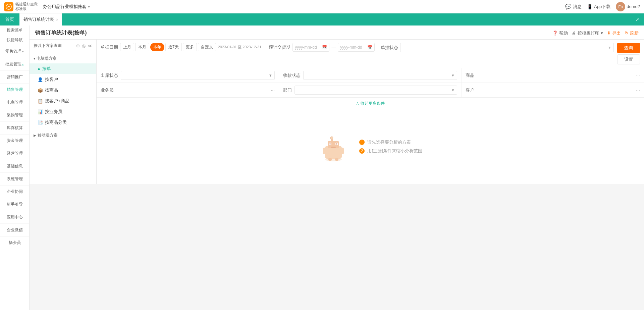 Image resolution: width=644 pixels, height=310 pixels. What do you see at coordinates (627, 19) in the screenshot?
I see `tab-minimize-button: —` at bounding box center [627, 19].